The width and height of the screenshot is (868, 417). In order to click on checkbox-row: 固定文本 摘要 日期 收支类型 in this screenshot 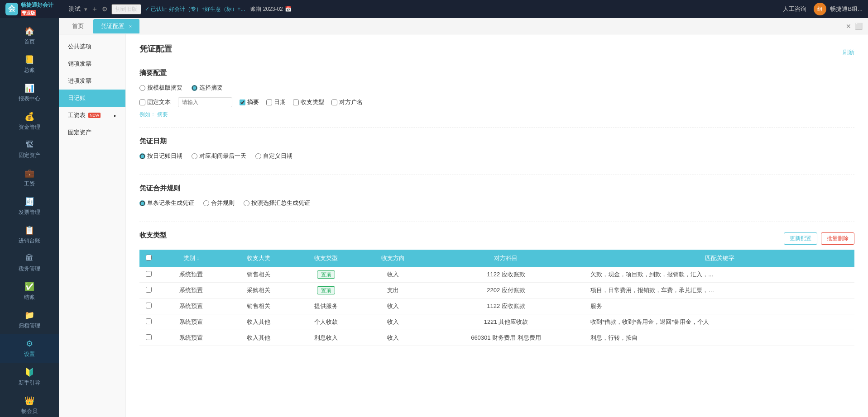, I will do `click(497, 102)`.